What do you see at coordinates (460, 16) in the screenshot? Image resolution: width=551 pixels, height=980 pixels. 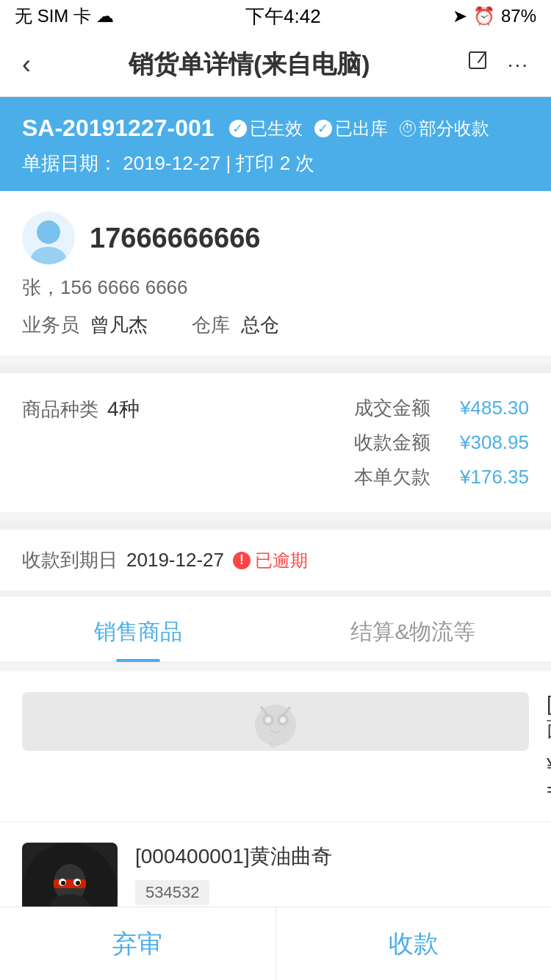 I see `location-icon: ➤` at bounding box center [460, 16].